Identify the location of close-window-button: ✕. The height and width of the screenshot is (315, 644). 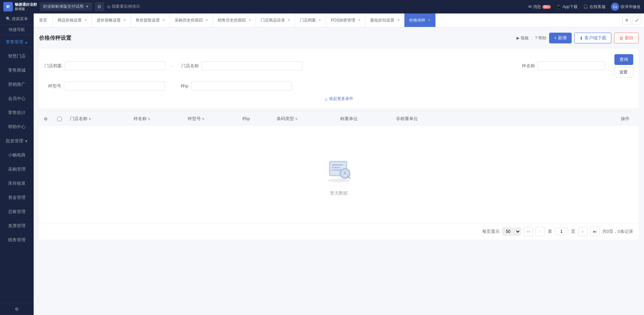
(627, 20).